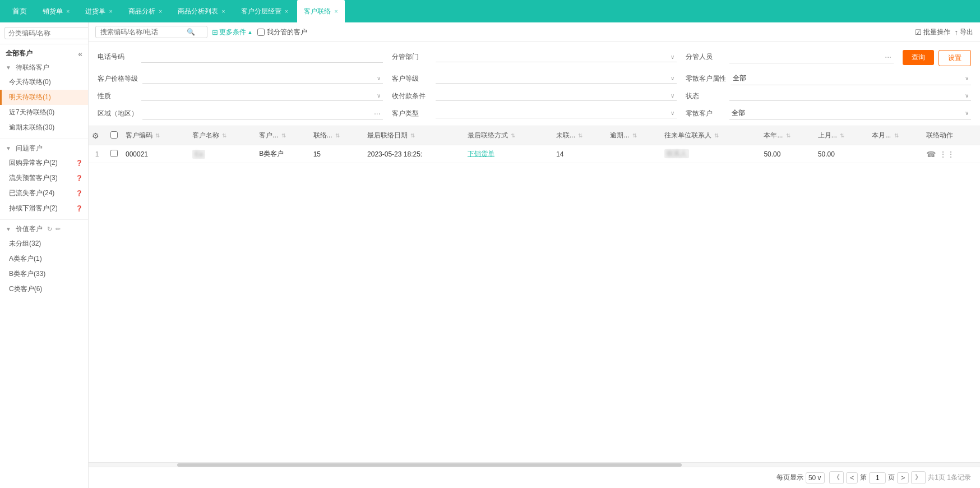  What do you see at coordinates (58, 229) in the screenshot?
I see `value-edit-icon: ✏` at bounding box center [58, 229].